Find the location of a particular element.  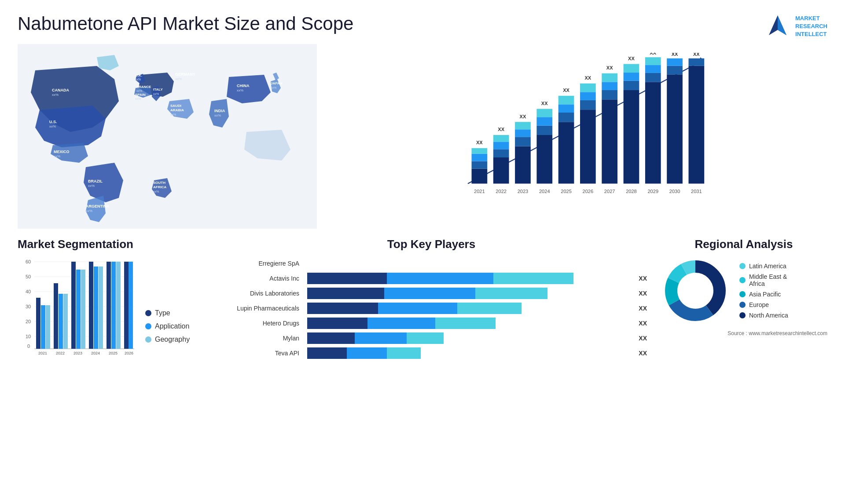

svg-text: 2028 is located at coordinates (631, 191).